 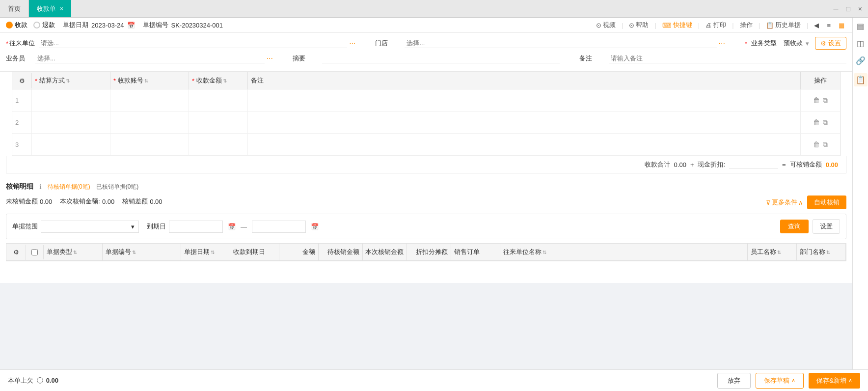 I want to click on note-input, so click(x=728, y=58).